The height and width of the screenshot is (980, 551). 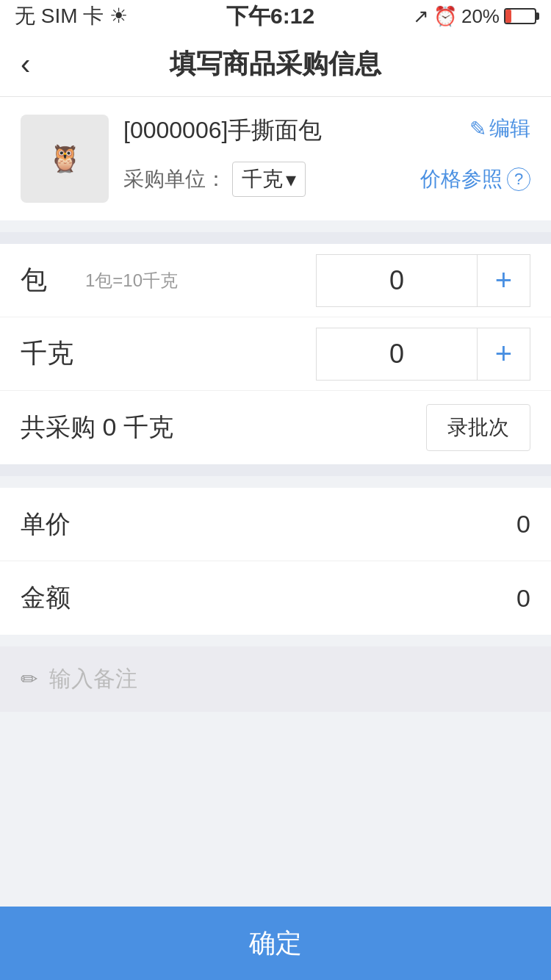 What do you see at coordinates (519, 179) in the screenshot?
I see `help-icon: ?` at bounding box center [519, 179].